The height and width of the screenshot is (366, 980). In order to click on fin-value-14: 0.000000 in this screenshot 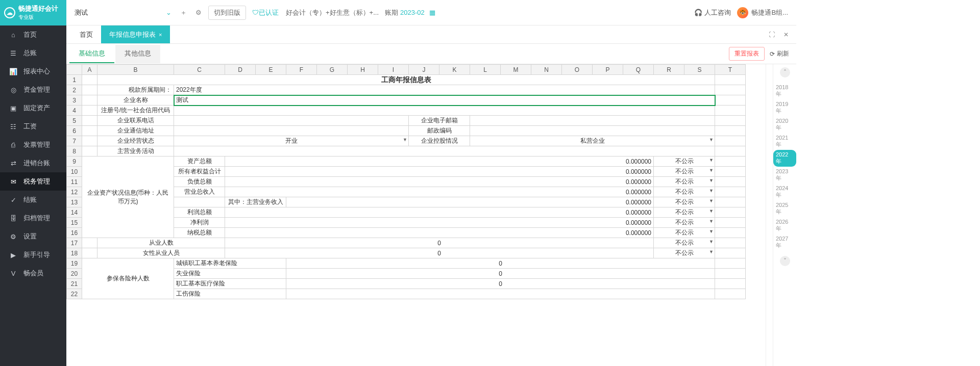, I will do `click(439, 213)`.